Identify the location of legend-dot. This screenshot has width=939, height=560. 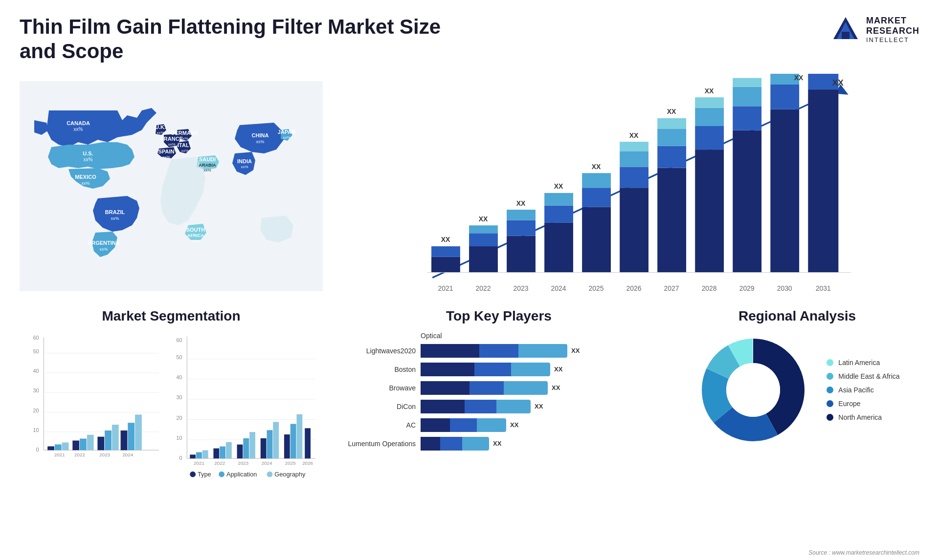
(830, 390).